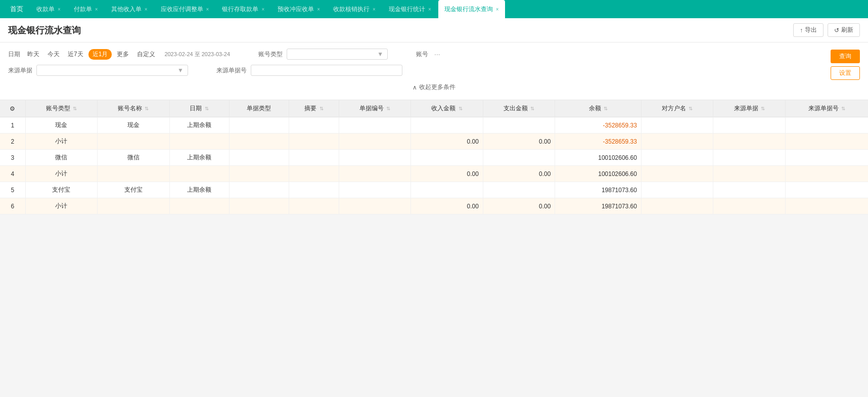  Describe the element at coordinates (337, 54) in the screenshot. I see `account-type-select: ▼` at that location.